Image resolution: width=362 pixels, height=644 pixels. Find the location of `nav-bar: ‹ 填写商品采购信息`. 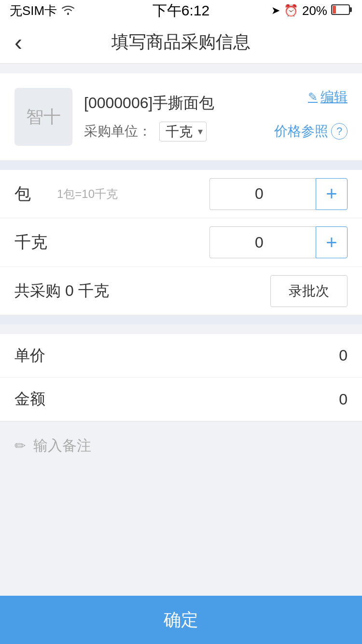

nav-bar: ‹ 填写商品采购信息 is located at coordinates (181, 42).